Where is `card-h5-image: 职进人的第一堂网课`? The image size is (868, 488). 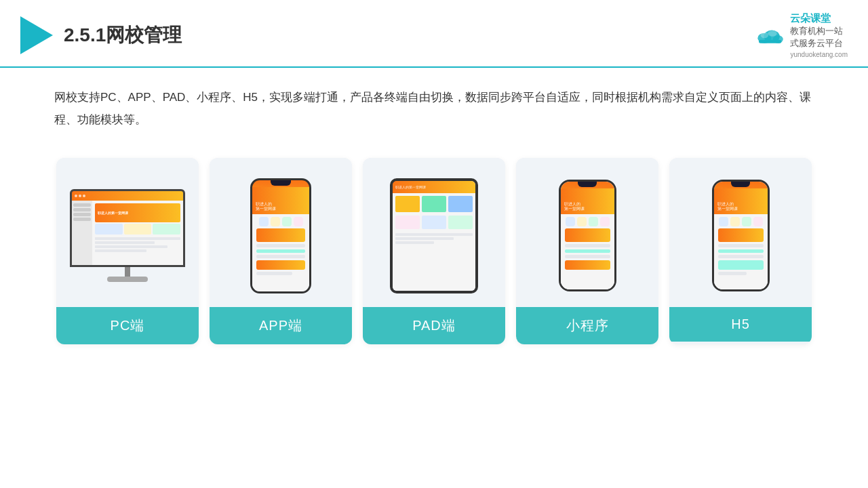 card-h5-image: 职进人的第一堂网课 is located at coordinates (741, 232).